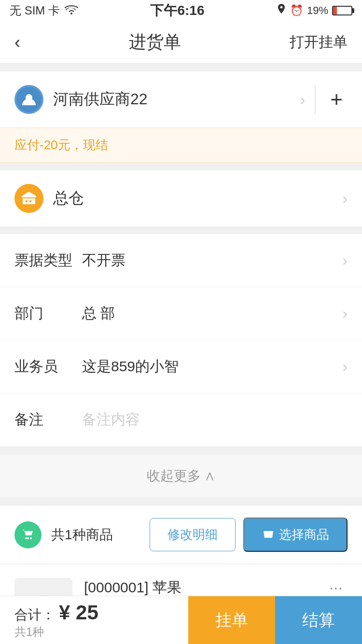  Describe the element at coordinates (48, 367) in the screenshot. I see `salesman-label: 业务员` at that location.